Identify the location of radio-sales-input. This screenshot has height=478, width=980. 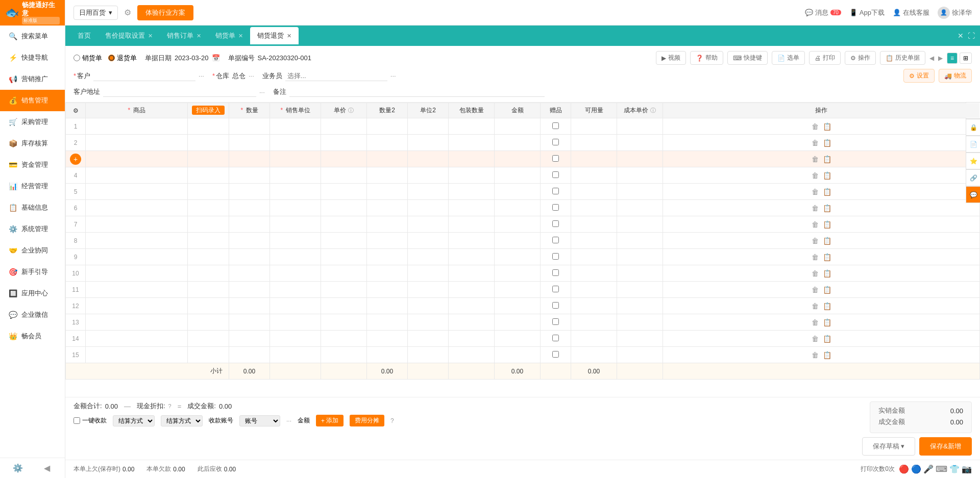
(77, 58).